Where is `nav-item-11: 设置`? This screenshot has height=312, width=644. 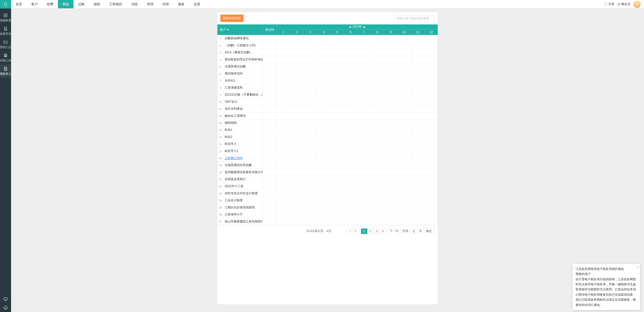
nav-item-11: 设置 is located at coordinates (197, 4).